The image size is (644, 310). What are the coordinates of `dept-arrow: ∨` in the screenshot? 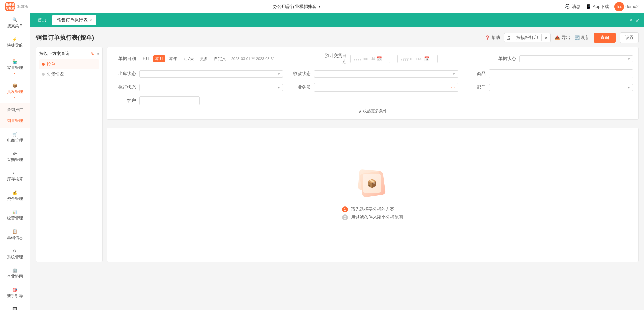 It's located at (629, 87).